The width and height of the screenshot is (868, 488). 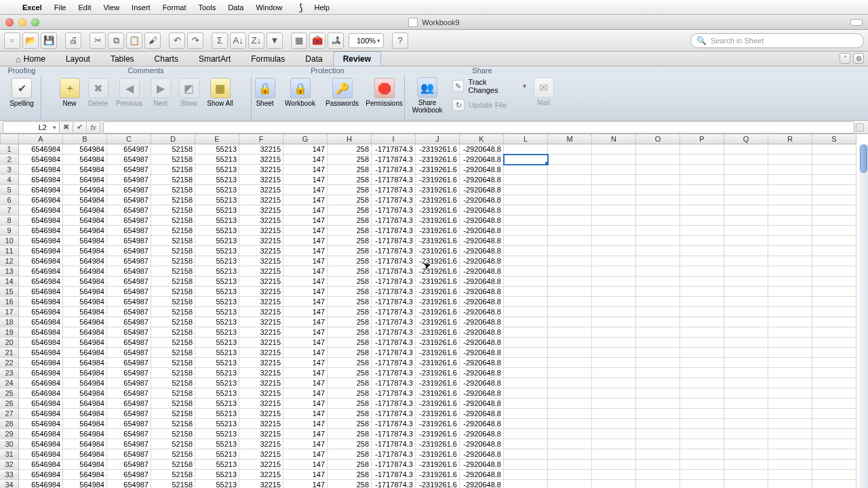 What do you see at coordinates (317, 41) in the screenshot?
I see `toolbox-icon: 🧰` at bounding box center [317, 41].